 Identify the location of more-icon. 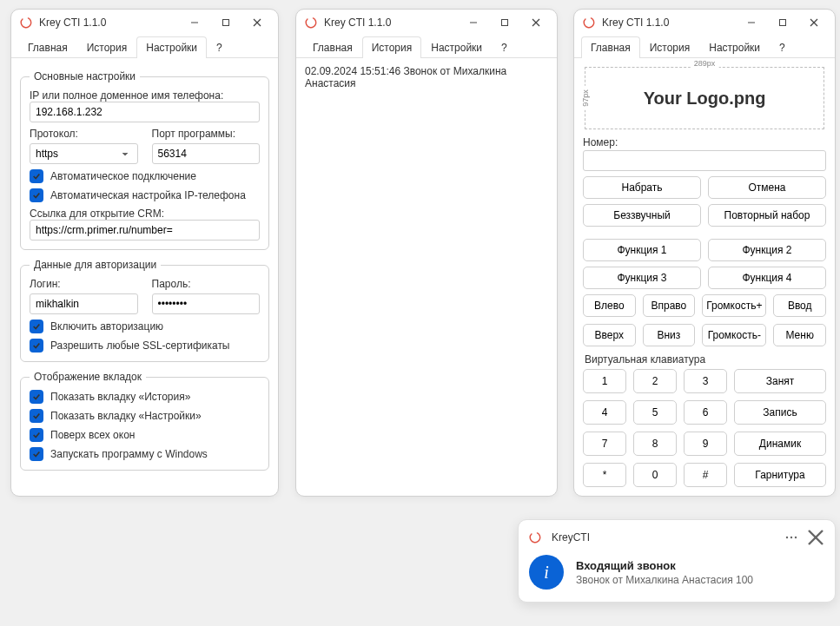
(791, 537).